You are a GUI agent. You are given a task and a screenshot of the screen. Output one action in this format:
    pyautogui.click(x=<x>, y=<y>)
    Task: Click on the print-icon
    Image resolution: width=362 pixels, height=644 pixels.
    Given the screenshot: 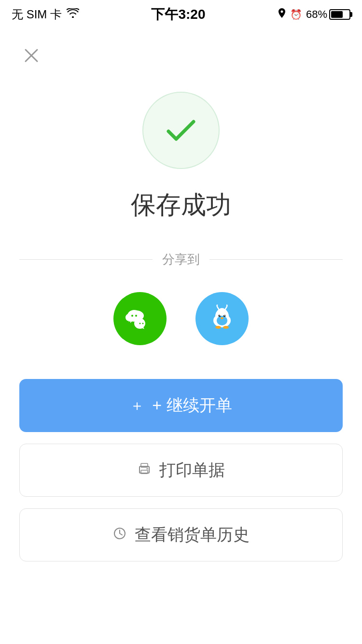 What is the action you would take?
    pyautogui.click(x=144, y=470)
    